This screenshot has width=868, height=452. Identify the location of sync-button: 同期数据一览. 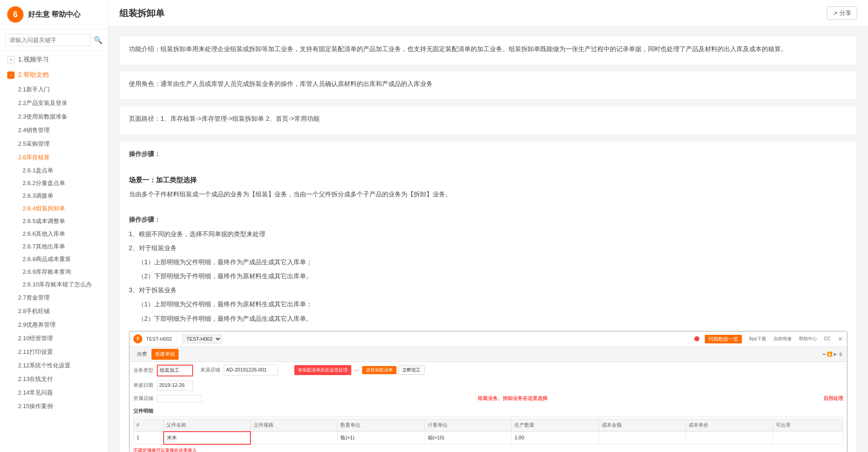
(723, 339).